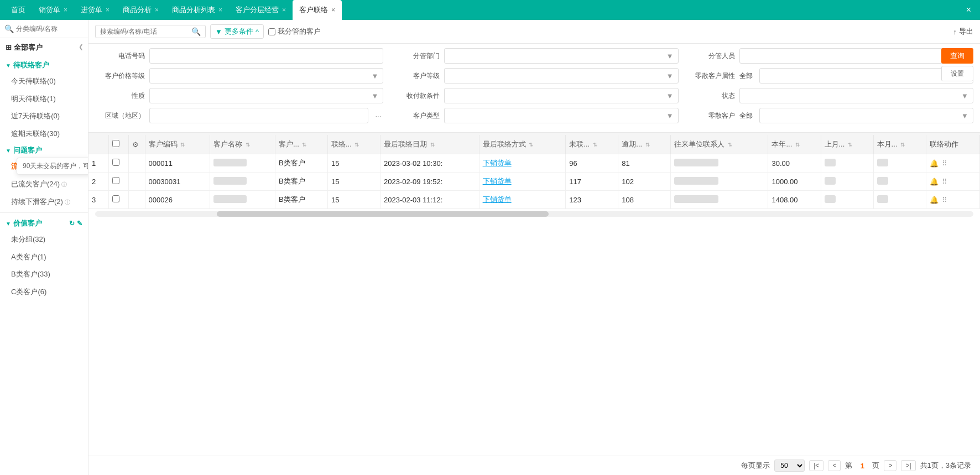 The image size is (980, 475). I want to click on my-customer-checkbox, so click(272, 32).